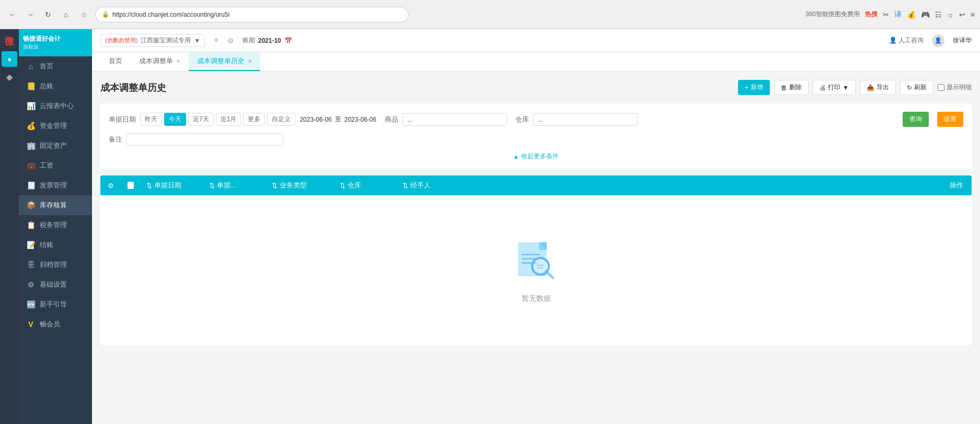 This screenshot has height=424, width=980. I want to click on date-from: 2023-06-06, so click(316, 120).